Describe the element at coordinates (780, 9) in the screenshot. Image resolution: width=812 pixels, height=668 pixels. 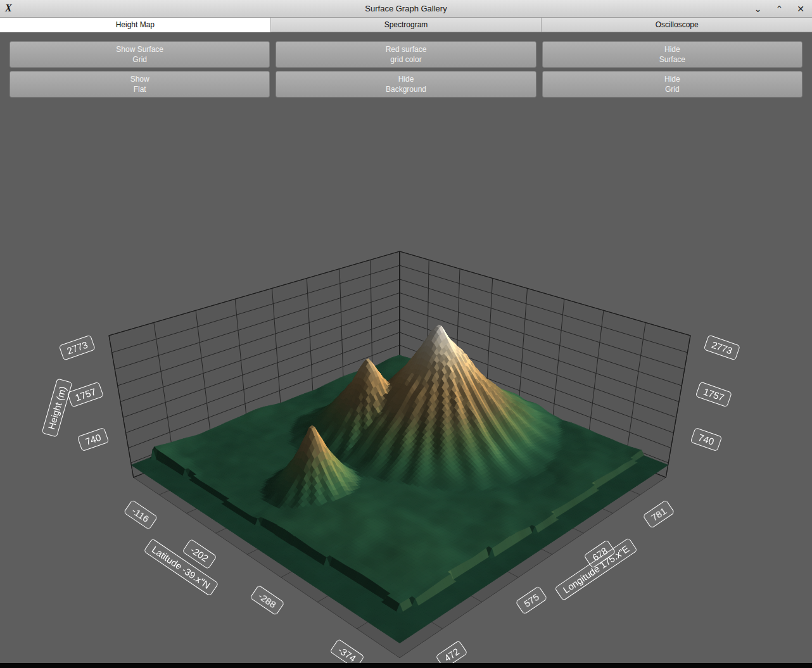
I see `maximize-button: ⌃` at that location.